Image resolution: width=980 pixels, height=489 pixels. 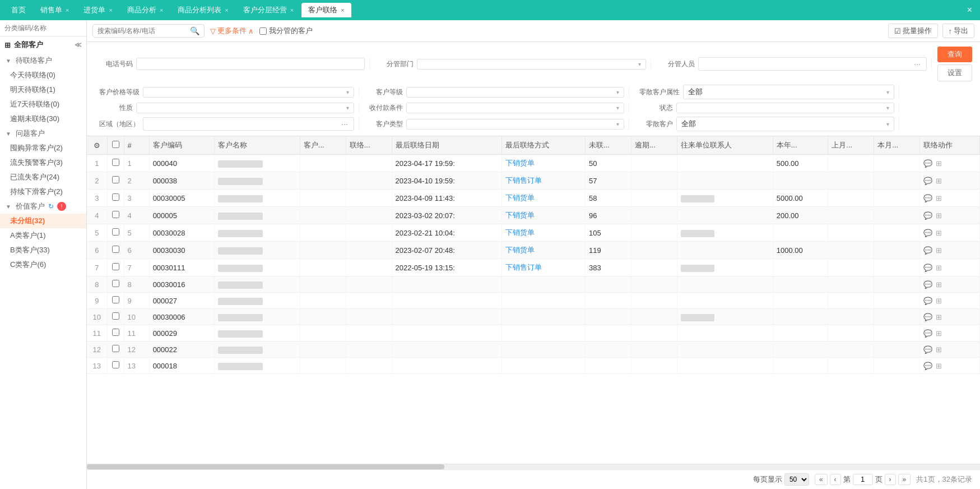 I want to click on th-name: 客户名称, so click(x=258, y=146).